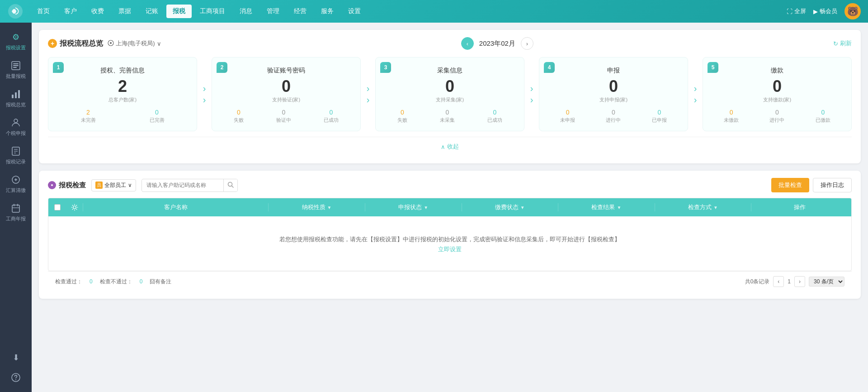 Image resolution: width=868 pixels, height=392 pixels. I want to click on step-3-stat-1: 0 未采集, so click(448, 116).